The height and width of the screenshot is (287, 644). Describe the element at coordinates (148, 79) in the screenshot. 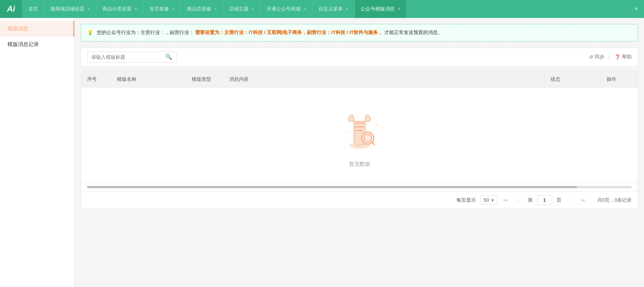

I see `col-name: 模版名称` at that location.